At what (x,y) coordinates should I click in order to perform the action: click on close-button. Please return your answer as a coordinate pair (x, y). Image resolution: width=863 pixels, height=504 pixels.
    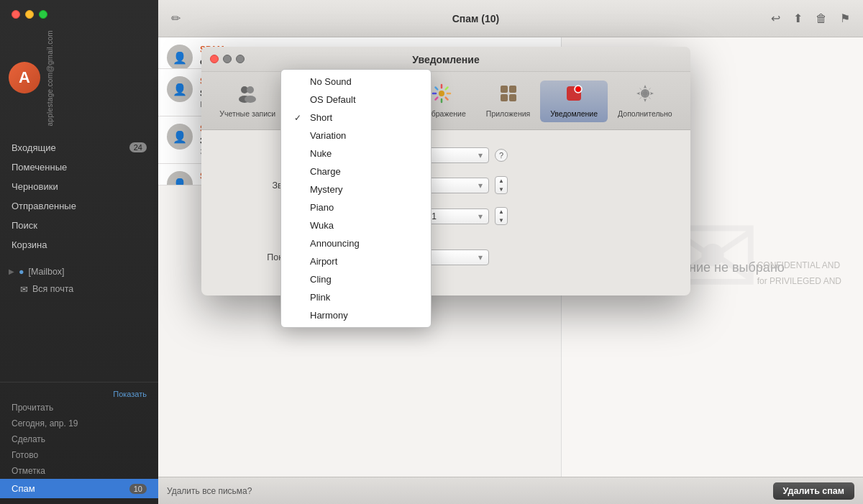
    Looking at the image, I should click on (16, 14).